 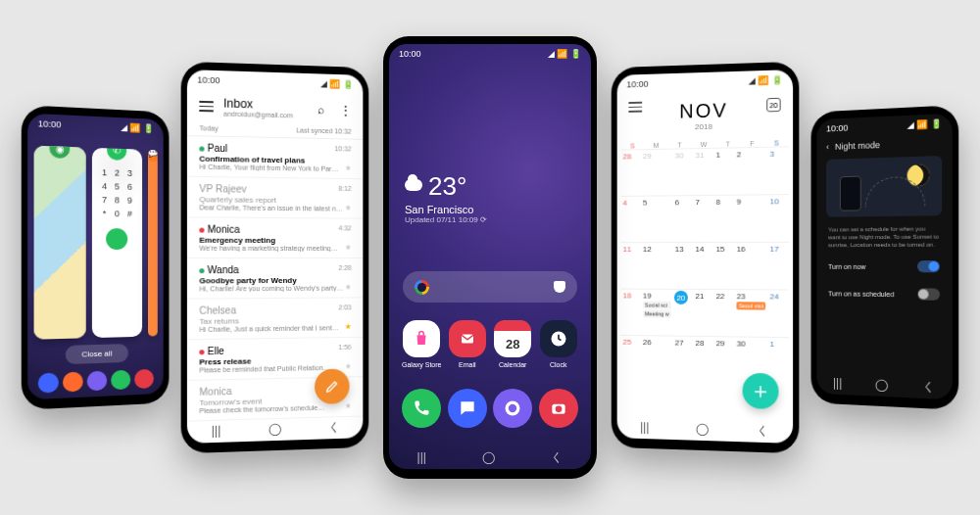 What do you see at coordinates (446, 219) in the screenshot?
I see `updated-time: Updated 07/11 10:09 ⟳` at bounding box center [446, 219].